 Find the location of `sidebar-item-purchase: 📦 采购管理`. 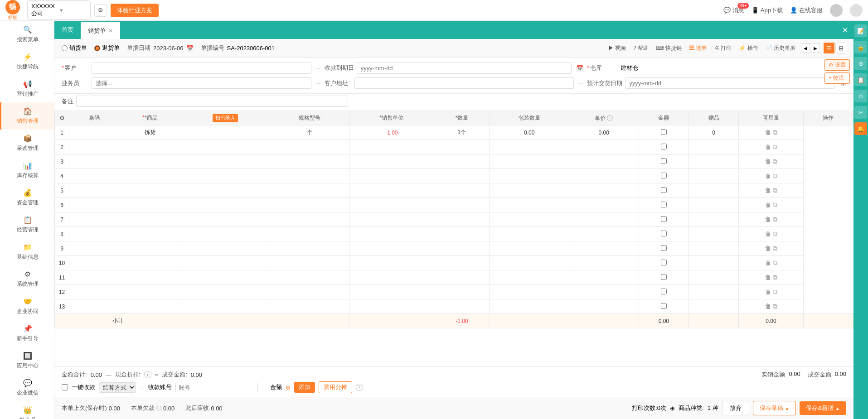

sidebar-item-purchase: 📦 采购管理 is located at coordinates (27, 143).